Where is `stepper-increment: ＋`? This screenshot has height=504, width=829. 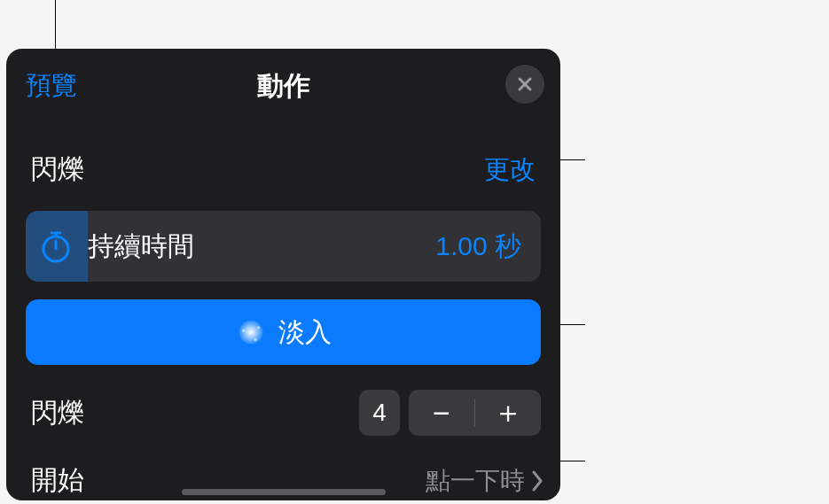 stepper-increment: ＋ is located at coordinates (508, 413).